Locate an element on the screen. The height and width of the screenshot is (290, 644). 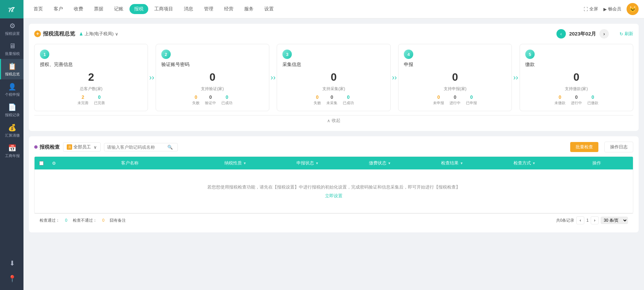
step-num-3: 3 is located at coordinates (287, 54).